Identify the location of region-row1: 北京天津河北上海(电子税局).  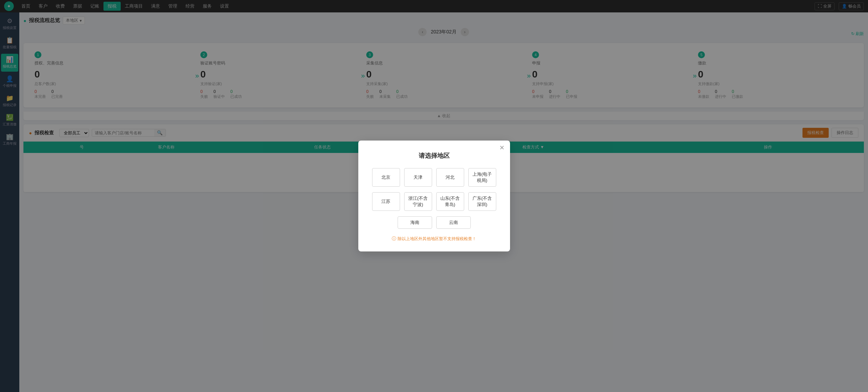
(434, 177).